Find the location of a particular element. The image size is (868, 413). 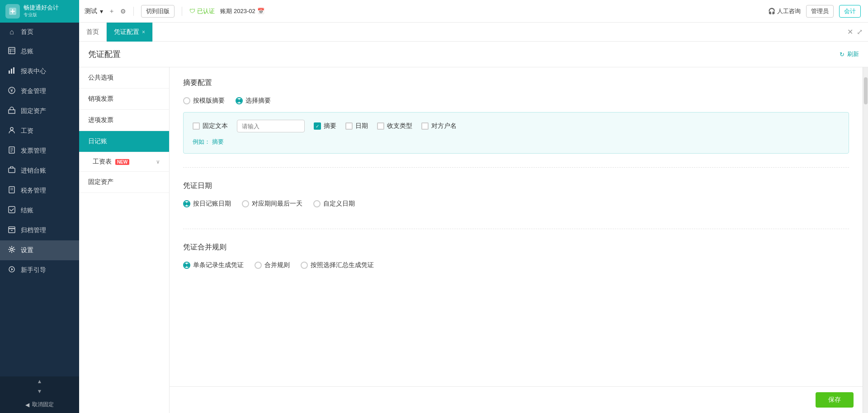

guide-icon is located at coordinates (12, 270).